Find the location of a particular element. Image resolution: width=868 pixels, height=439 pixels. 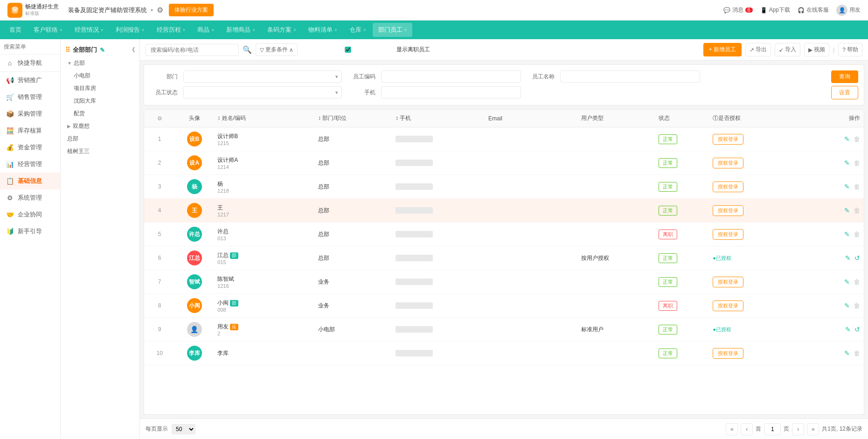

first-page-btn: « is located at coordinates (732, 429).